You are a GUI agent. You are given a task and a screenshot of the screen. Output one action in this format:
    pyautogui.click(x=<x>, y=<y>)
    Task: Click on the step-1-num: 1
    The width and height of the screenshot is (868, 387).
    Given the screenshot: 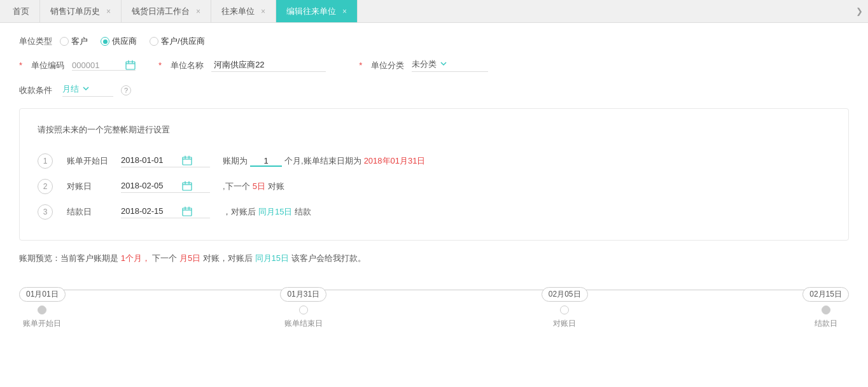 What is the action you would take?
    pyautogui.click(x=45, y=161)
    